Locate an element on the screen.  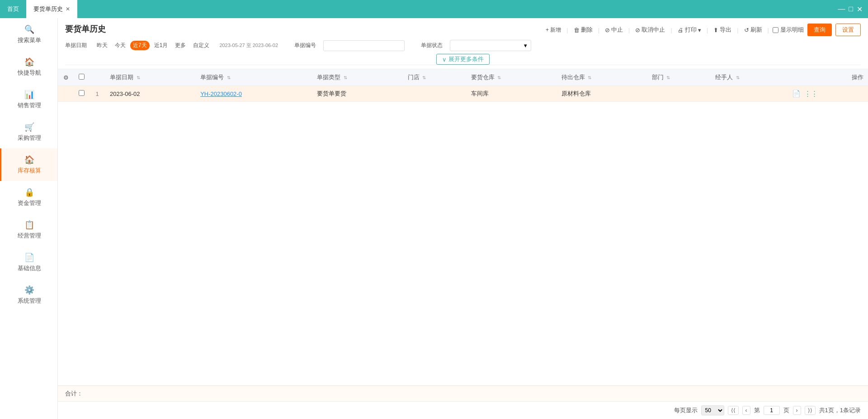
row-more-icon: ⋮⋮ is located at coordinates (811, 94).